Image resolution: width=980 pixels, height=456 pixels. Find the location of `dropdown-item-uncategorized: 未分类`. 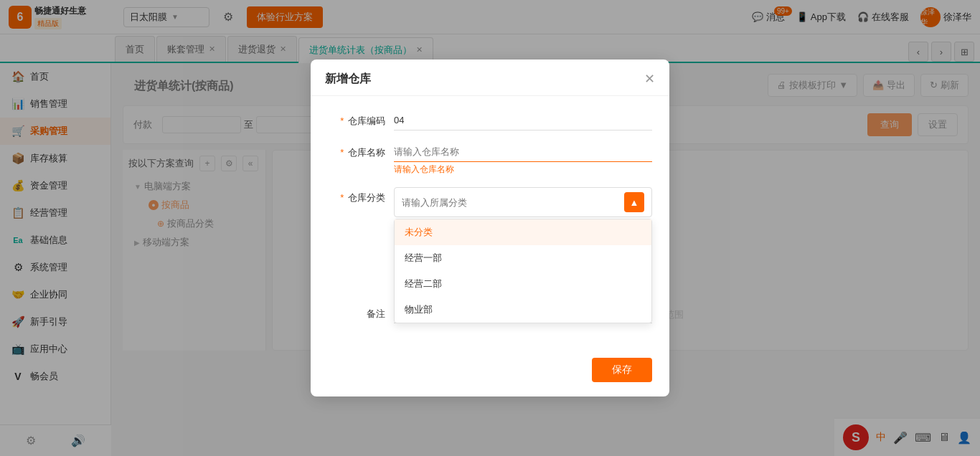

dropdown-item-uncategorized: 未分类 is located at coordinates (523, 232).